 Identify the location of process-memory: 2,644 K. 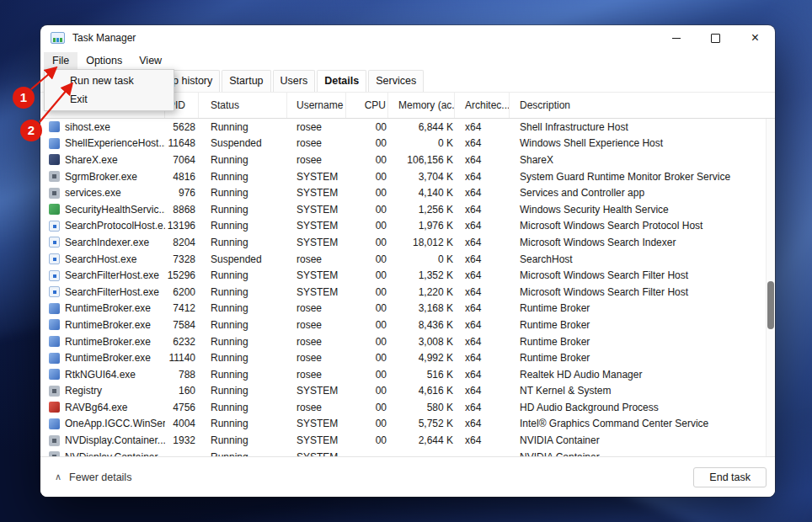
(421, 440).